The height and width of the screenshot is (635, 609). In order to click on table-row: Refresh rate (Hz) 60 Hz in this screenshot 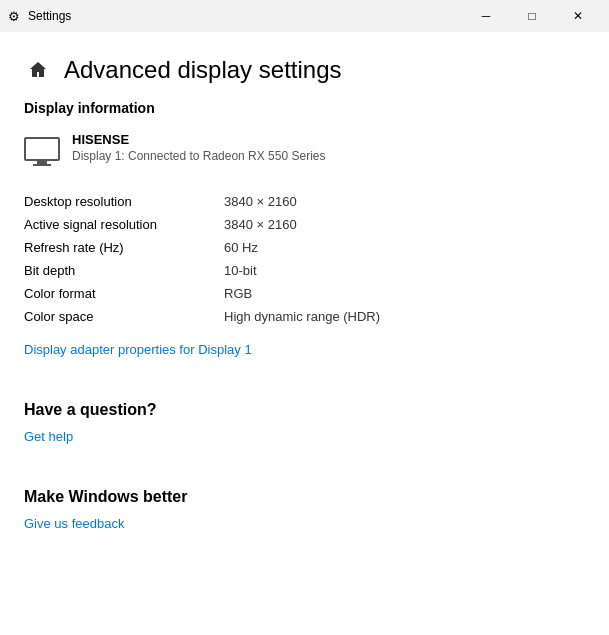, I will do `click(304, 248)`.